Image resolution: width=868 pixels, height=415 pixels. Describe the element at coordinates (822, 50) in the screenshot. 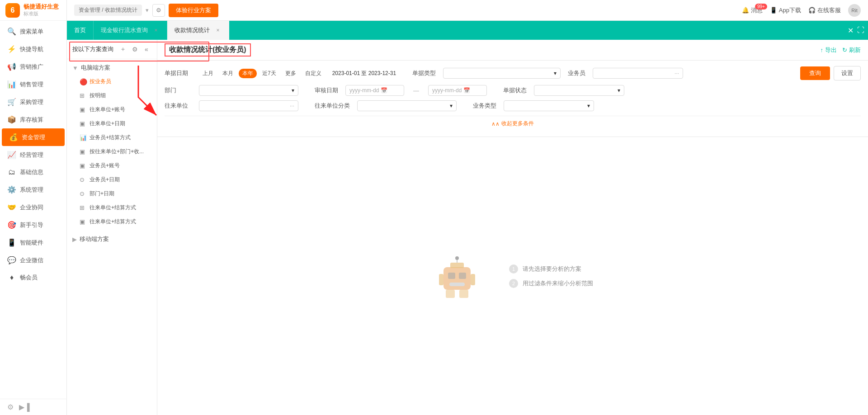

I see `export-icon: ↑` at that location.